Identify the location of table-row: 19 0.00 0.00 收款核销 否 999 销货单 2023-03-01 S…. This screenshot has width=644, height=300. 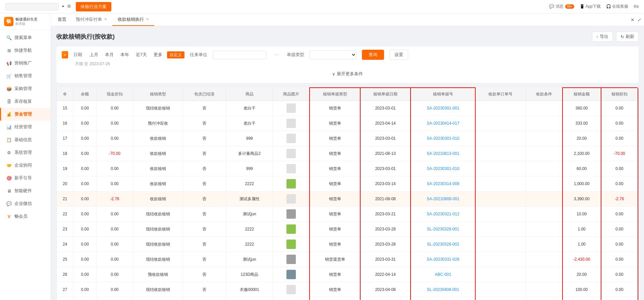
(347, 169).